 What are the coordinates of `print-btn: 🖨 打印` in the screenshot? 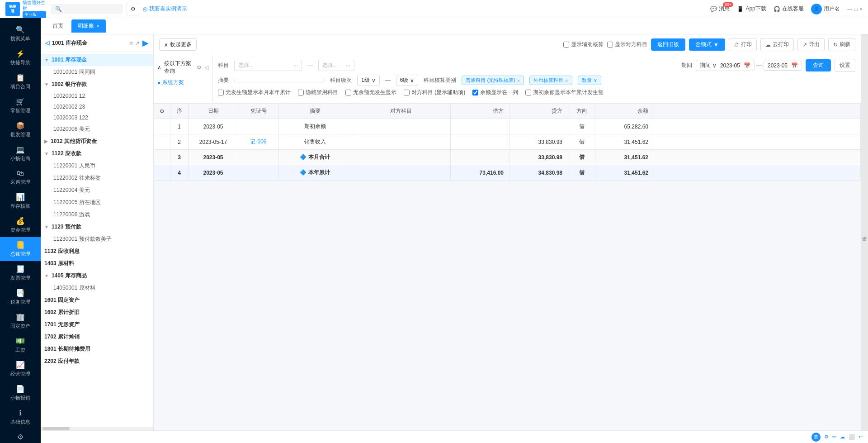 It's located at (743, 44).